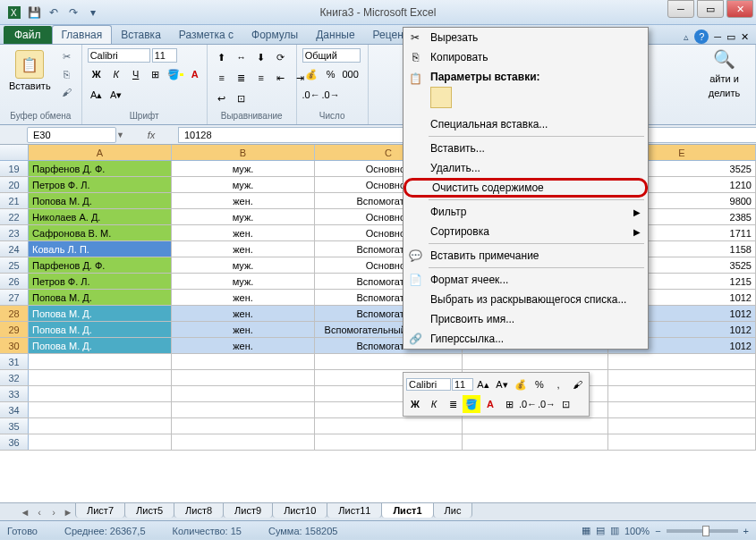 This screenshot has height=548, width=756. Describe the element at coordinates (14, 265) in the screenshot. I see `row-header: 25` at that location.